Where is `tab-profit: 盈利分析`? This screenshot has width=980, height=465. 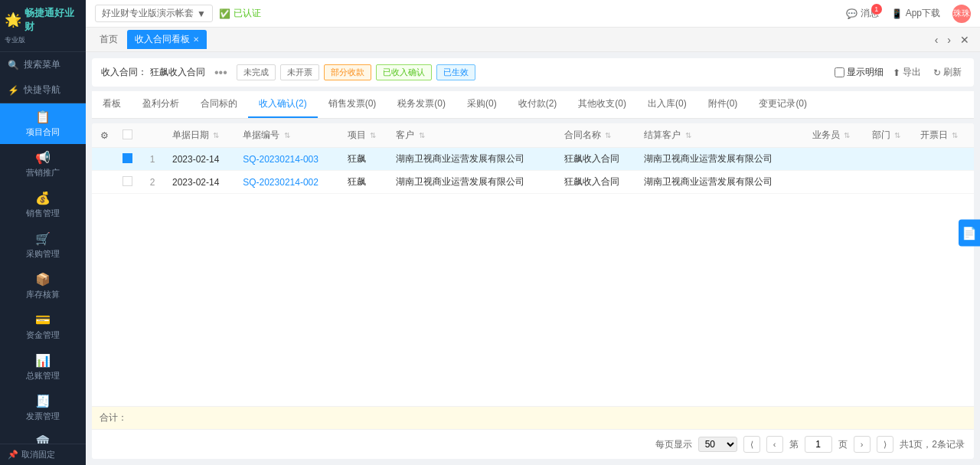
tab-profit: 盈利分析 is located at coordinates (161, 104).